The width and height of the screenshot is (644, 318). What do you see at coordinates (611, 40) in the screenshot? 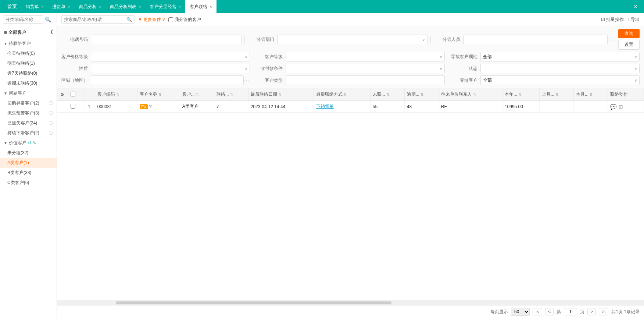
I see `manager-dots-button: ···` at bounding box center [611, 40].